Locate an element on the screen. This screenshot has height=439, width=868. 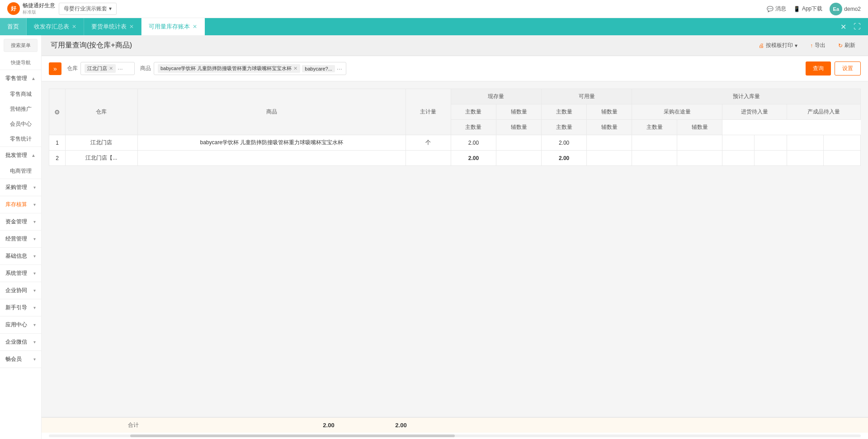
warehouse-more-icon: ··· is located at coordinates (120, 69).